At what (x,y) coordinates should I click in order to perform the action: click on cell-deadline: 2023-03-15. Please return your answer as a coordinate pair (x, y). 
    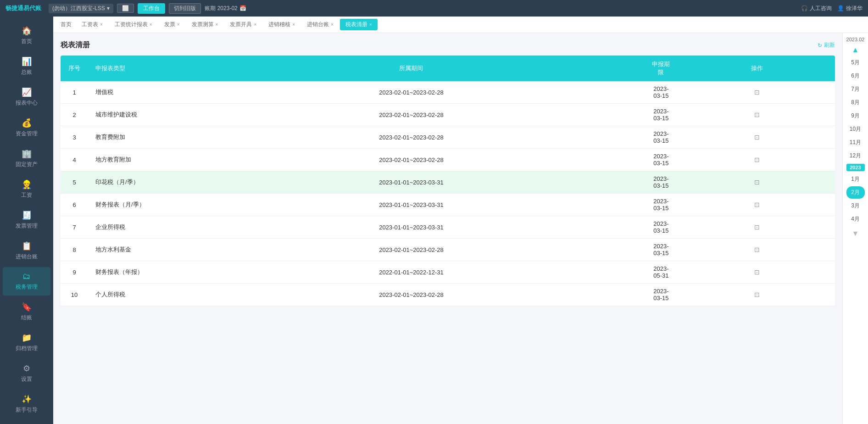
    Looking at the image, I should click on (661, 93).